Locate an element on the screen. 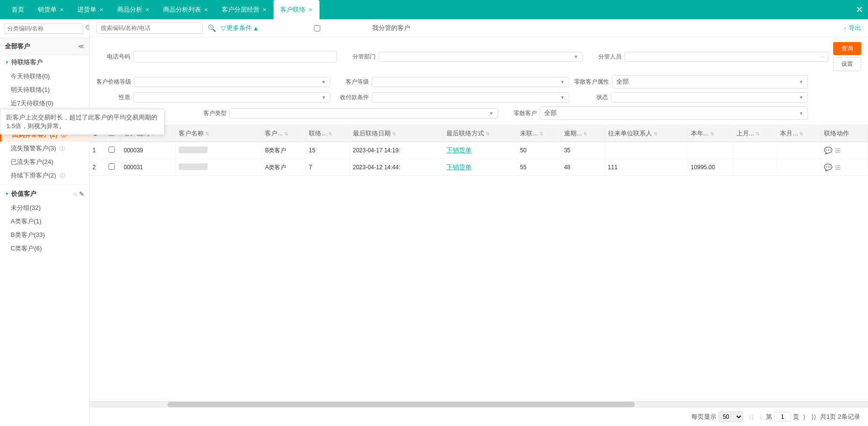  next-page-button: ⟩ is located at coordinates (805, 417).